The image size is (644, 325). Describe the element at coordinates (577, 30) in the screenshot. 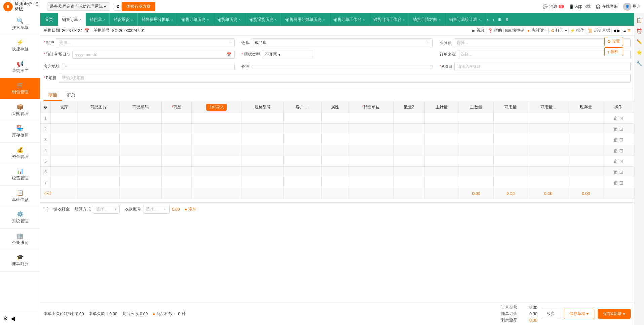

I see `operation-btn: ⚡ 操作` at that location.